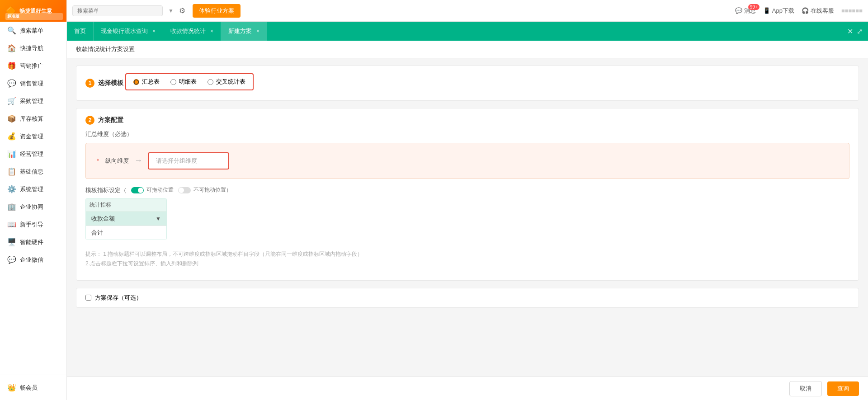 This screenshot has height=400, width=868. I want to click on money-icon: 💰, so click(12, 136).